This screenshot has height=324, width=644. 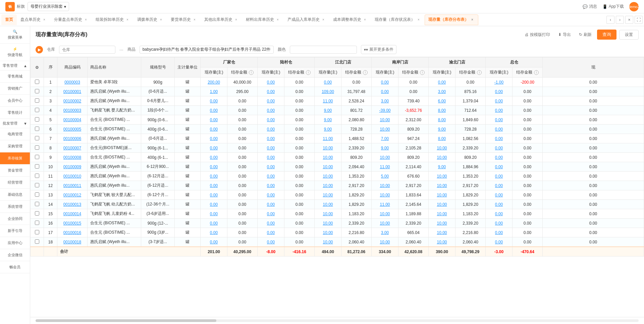 I want to click on sidebar-item-member2: 畅会员, so click(x=15, y=267).